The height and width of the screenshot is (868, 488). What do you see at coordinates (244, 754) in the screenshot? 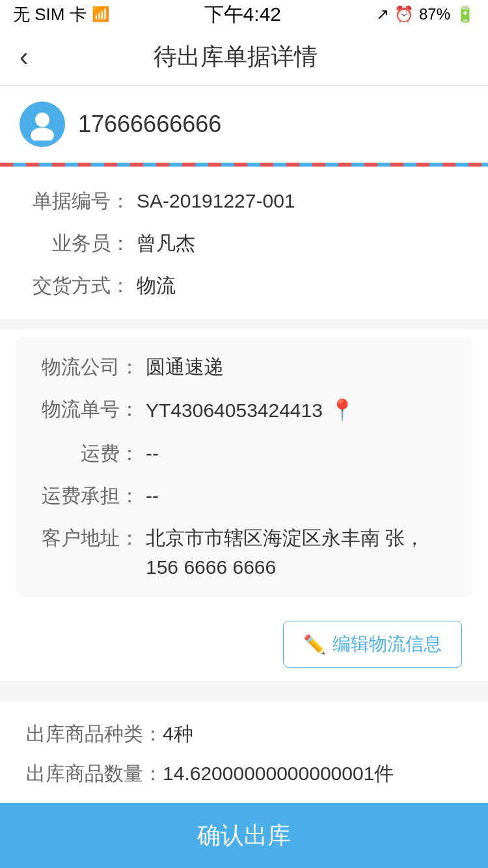
I see `product-section: 出库商品种类： 4种 出库商品数量： 14.62000000000000001件` at bounding box center [244, 754].